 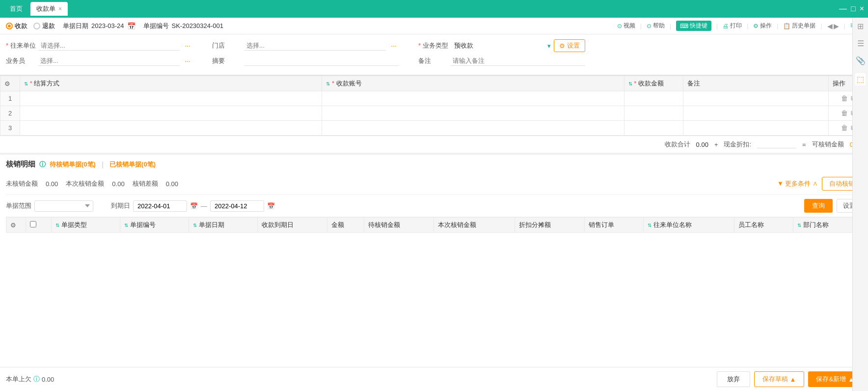 I want to click on setting-btn: ⚙ 设置, so click(x=570, y=46).